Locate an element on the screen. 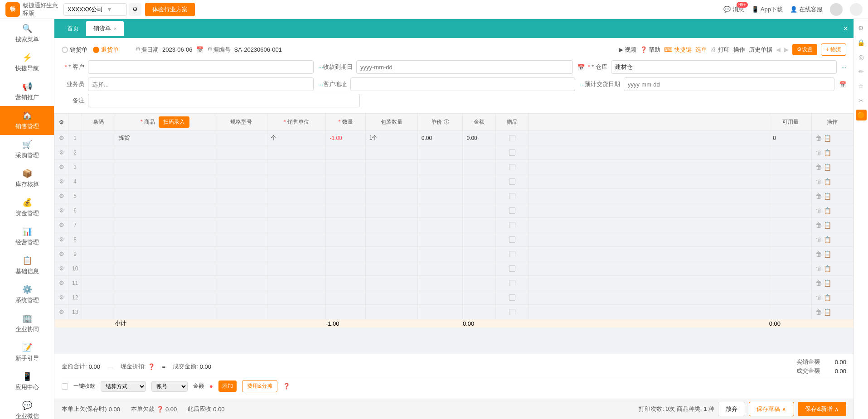 The height and width of the screenshot is (419, 868). sidebar-item-system: ⚙️ 系统管理 is located at coordinates (27, 294).